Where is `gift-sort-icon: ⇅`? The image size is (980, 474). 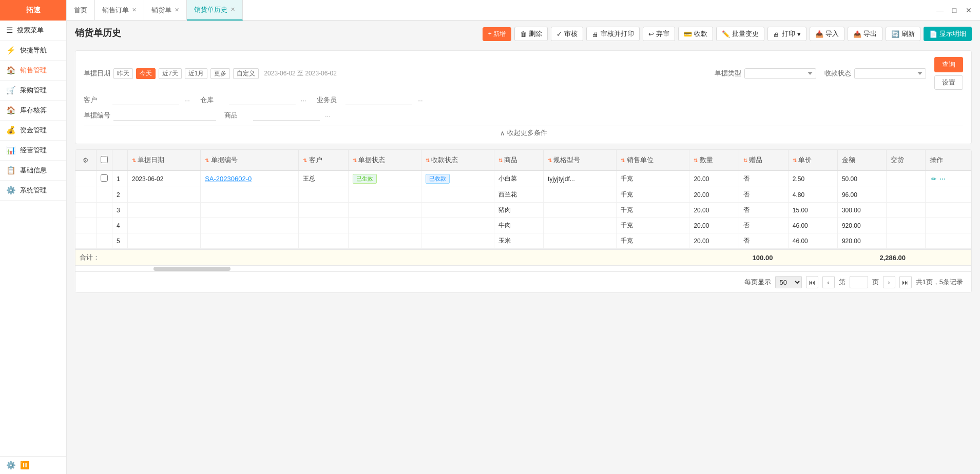 gift-sort-icon: ⇅ is located at coordinates (745, 160).